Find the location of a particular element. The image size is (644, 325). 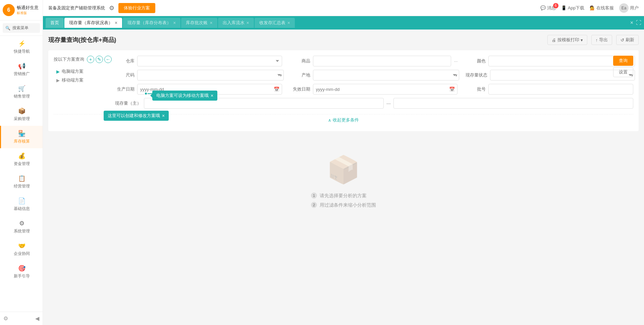

tab-expand-button: ⛶ is located at coordinates (639, 23).